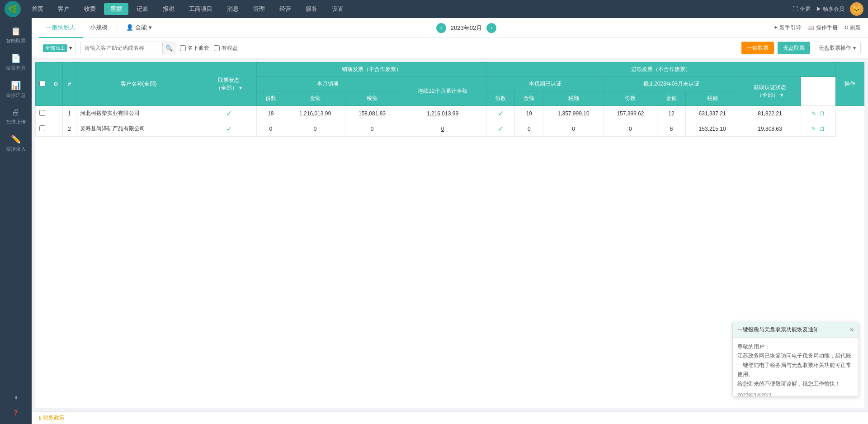 Image resolution: width=868 pixels, height=424 pixels. What do you see at coordinates (16, 90) in the screenshot?
I see `sidebar-item-invoice-summary: 📊 票据汇总` at bounding box center [16, 90].